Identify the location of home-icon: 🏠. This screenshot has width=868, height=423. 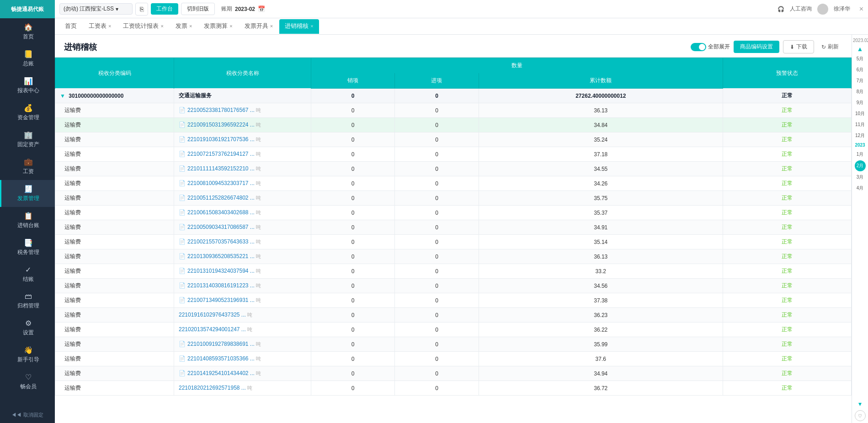
(28, 27).